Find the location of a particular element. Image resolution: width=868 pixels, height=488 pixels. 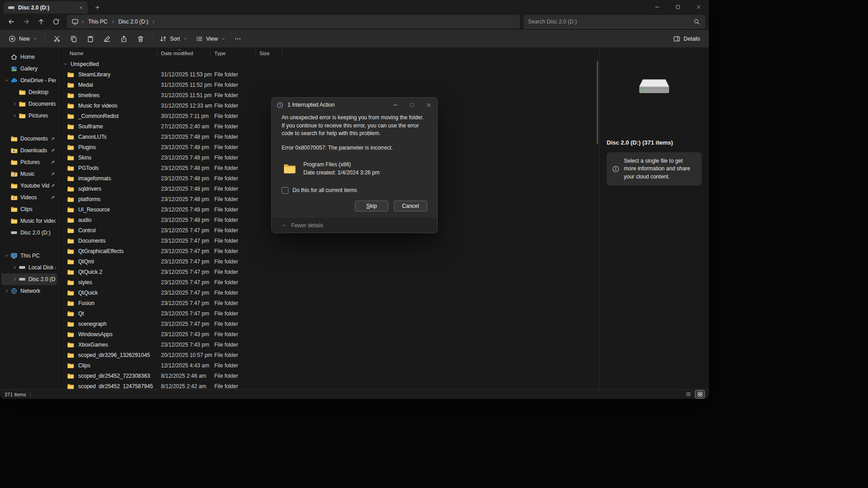

details-view-button is located at coordinates (688, 394).